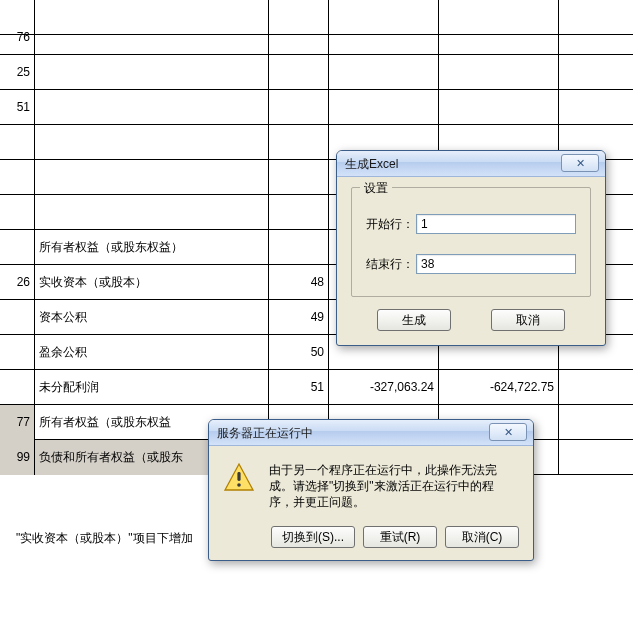 This screenshot has height=635, width=633. What do you see at coordinates (580, 163) in the screenshot?
I see `dialog1-close-button: ✕` at bounding box center [580, 163].